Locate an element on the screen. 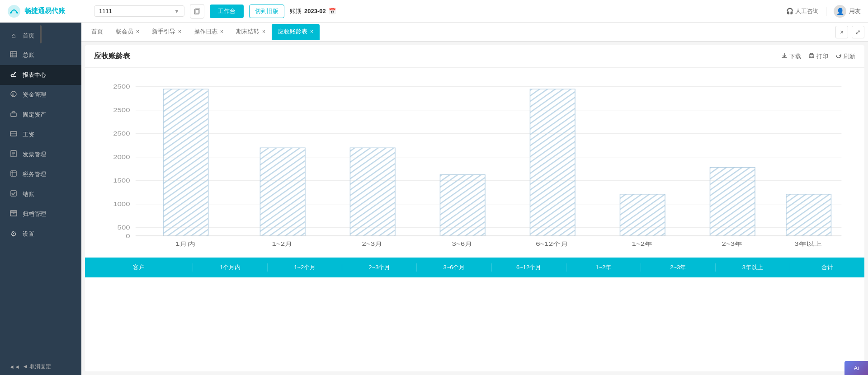  tab-yearend-label: 期末结转 is located at coordinates (248, 32).